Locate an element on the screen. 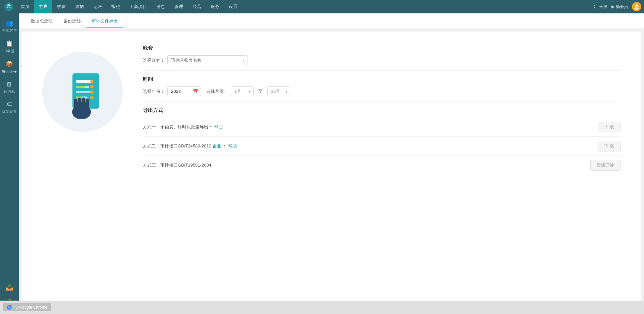 The width and height of the screenshot is (644, 314). sidebar-label-all-customers: 全部客户 is located at coordinates (9, 31).